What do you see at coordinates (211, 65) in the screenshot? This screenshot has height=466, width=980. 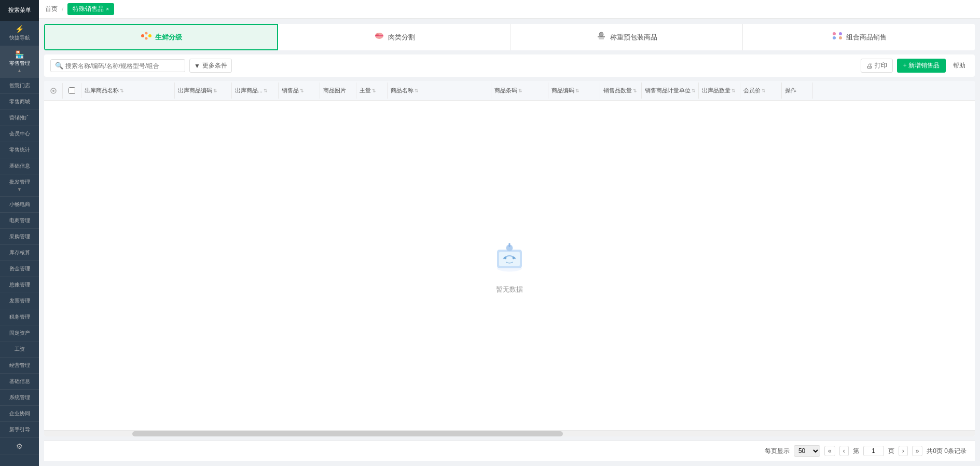 I see `filter-button: ▼ 更多条件` at bounding box center [211, 65].